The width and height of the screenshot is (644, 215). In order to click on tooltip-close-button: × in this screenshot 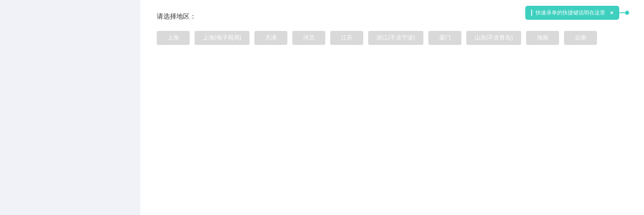, I will do `click(612, 13)`.